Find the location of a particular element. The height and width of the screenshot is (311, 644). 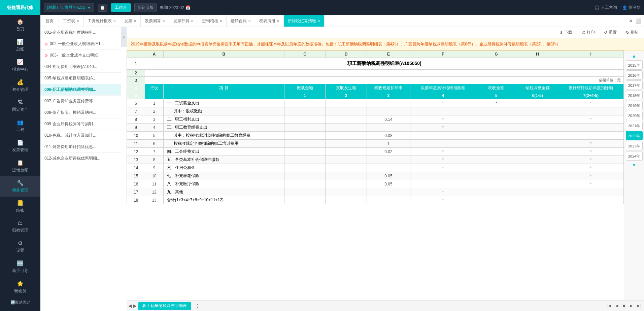

year-2022: 2022年 is located at coordinates (634, 136).